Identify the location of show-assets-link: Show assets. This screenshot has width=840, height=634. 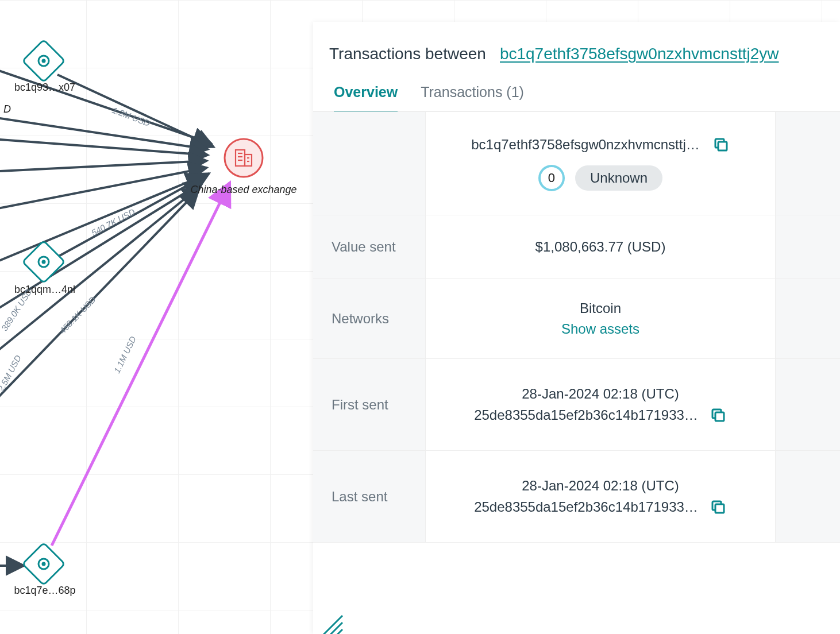
(600, 329).